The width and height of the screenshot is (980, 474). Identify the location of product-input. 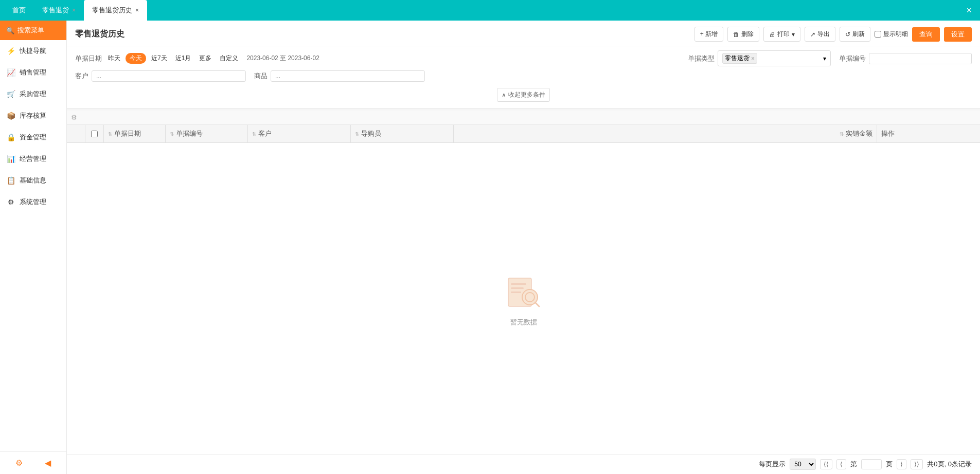
(348, 76).